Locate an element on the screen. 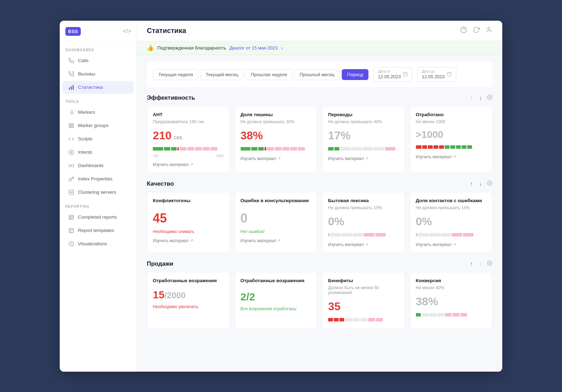 The width and height of the screenshot is (562, 392). card-transfers-value: 17% is located at coordinates (339, 135).